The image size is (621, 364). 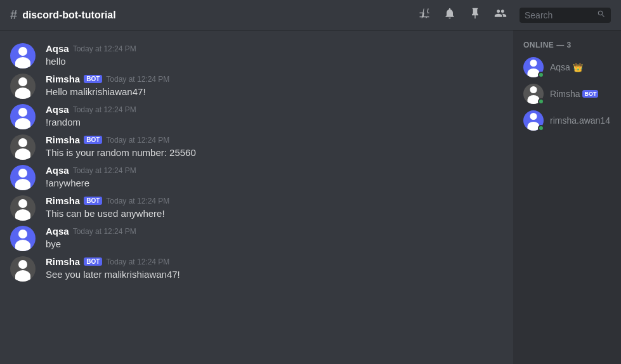 What do you see at coordinates (578, 67) in the screenshot?
I see `crown-icon: 👑` at bounding box center [578, 67].